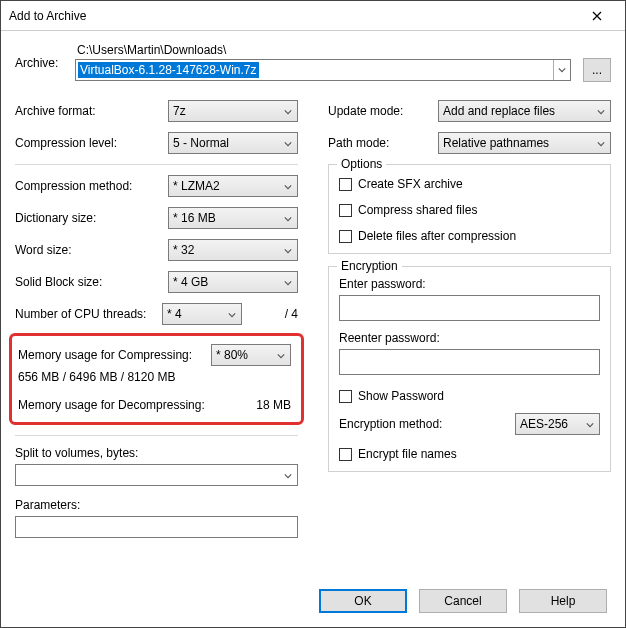 Image resolution: width=626 pixels, height=628 pixels. What do you see at coordinates (233, 218) in the screenshot?
I see `dict-select: * 16 MB` at bounding box center [233, 218].